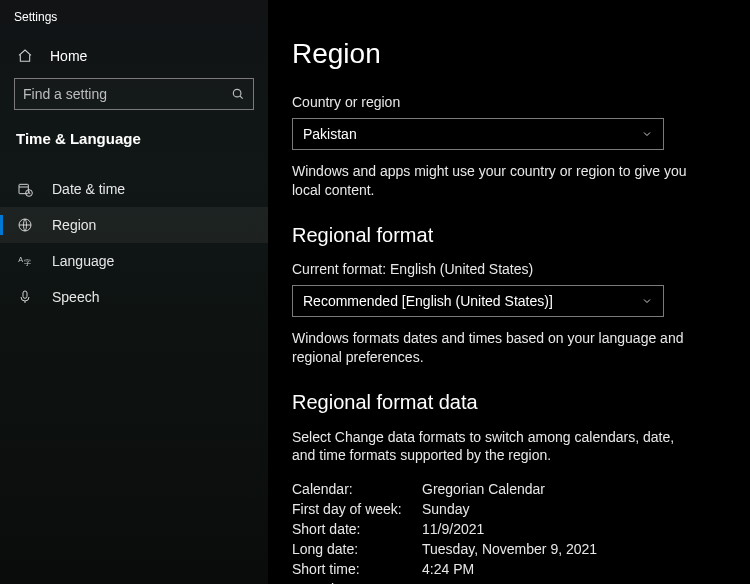 The image size is (750, 584). Describe the element at coordinates (453, 529) in the screenshot. I see `value: 11/9/2021` at that location.